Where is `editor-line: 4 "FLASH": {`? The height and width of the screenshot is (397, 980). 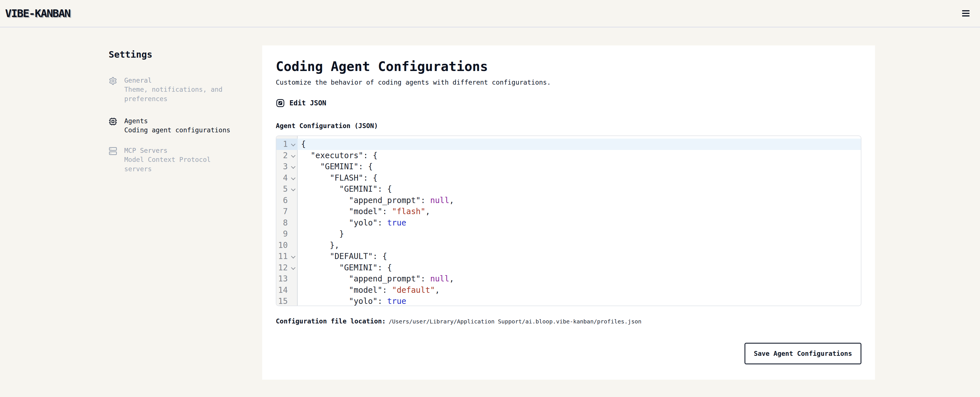 editor-line: 4 "FLASH": { is located at coordinates (568, 178).